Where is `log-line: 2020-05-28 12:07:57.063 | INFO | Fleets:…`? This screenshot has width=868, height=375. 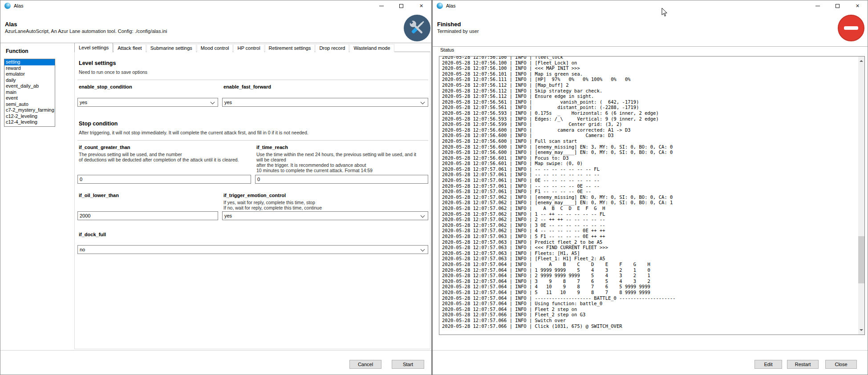 log-line: 2020-05-28 12:07:57.063 | INFO | Fleets:… is located at coordinates (649, 254).